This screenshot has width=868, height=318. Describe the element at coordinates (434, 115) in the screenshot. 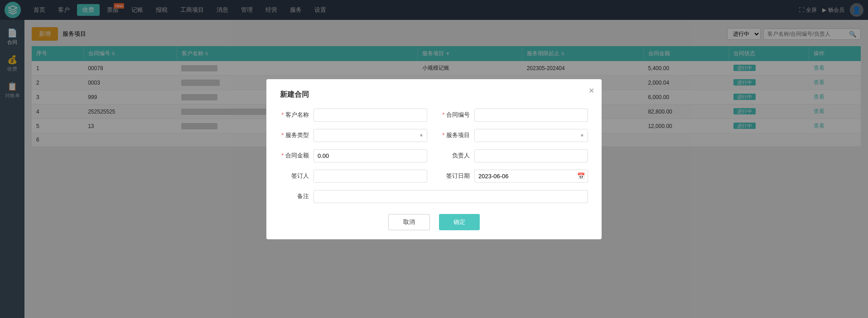

I see `form-row-1: 客户名称 合同编号` at that location.